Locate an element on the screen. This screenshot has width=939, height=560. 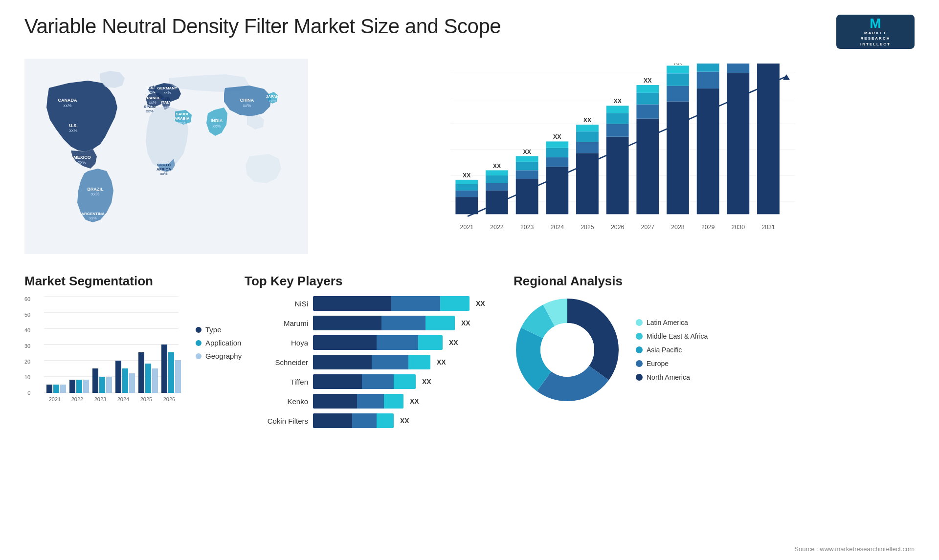
player-bar-cokin: XX is located at coordinates (406, 421).